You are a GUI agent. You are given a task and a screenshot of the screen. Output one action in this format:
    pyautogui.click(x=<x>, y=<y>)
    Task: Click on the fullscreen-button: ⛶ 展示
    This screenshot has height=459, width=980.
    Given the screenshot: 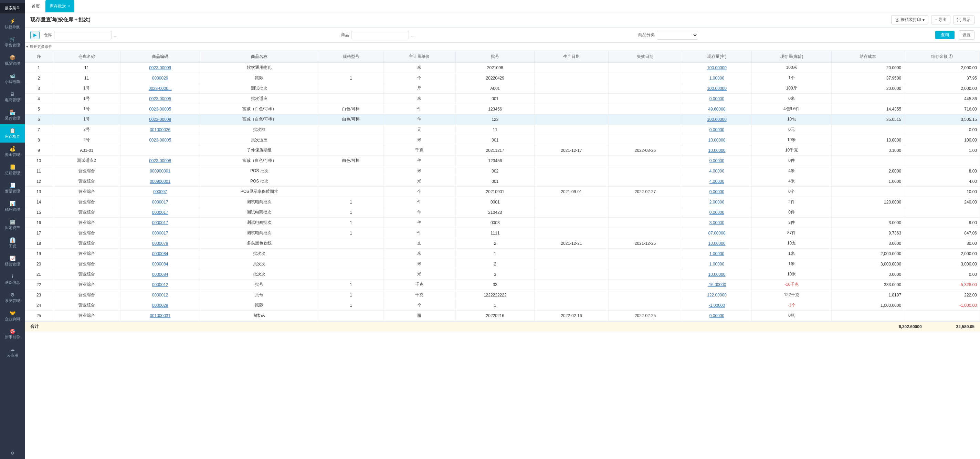 What is the action you would take?
    pyautogui.click(x=964, y=20)
    